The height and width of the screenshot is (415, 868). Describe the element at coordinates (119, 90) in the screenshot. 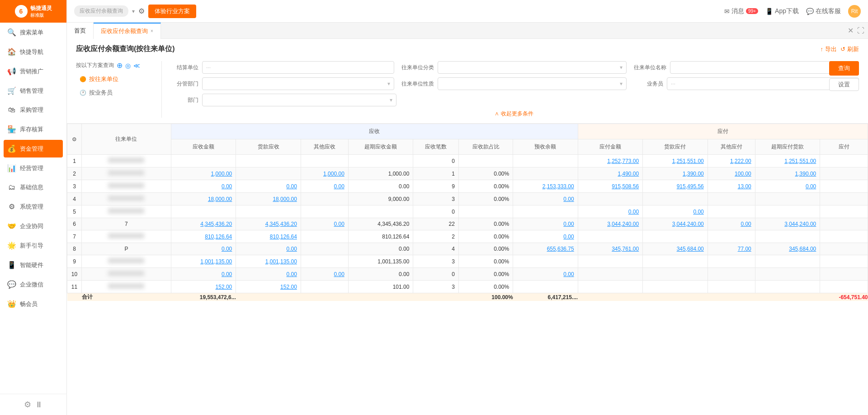

I see `scheme-selector: 按以下方案查询 ⊕ ◎ ≪ 🟠 按往来单位 🕐 按业务员` at that location.